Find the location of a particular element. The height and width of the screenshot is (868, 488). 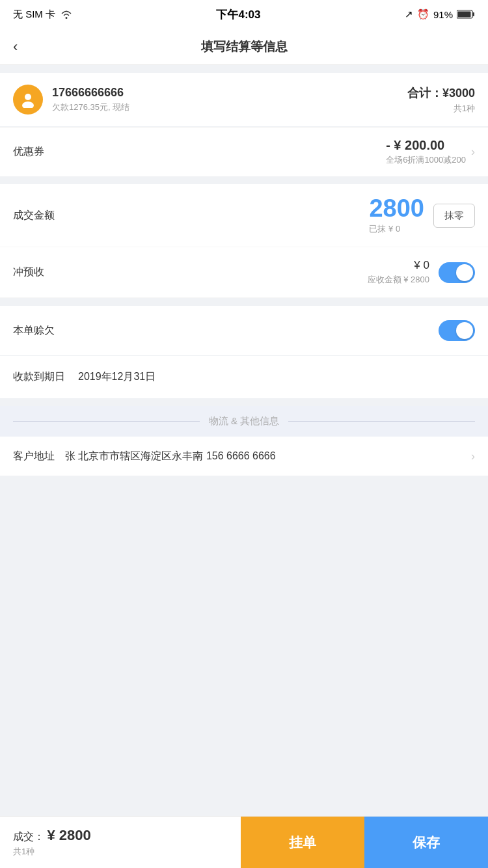

coupon-row: 优惠券 - ¥ 200.00 全场6折满1000减200 › is located at coordinates (244, 152).